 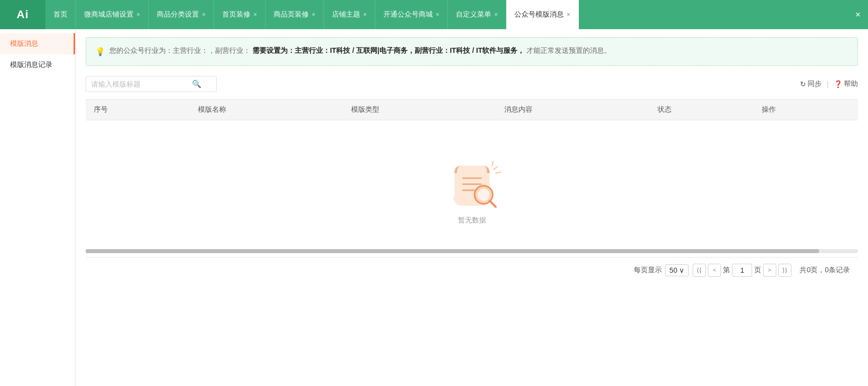 What do you see at coordinates (539, 15) in the screenshot?
I see `nav-tab-label: 公众号模版消息` at bounding box center [539, 15].